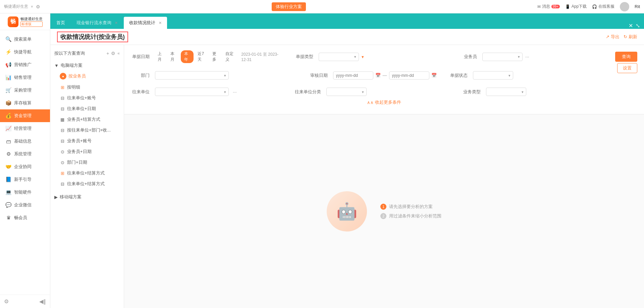 Image resolution: width=644 pixels, height=308 pixels. Describe the element at coordinates (363, 57) in the screenshot. I see `type-expand-icon: ▾` at that location.